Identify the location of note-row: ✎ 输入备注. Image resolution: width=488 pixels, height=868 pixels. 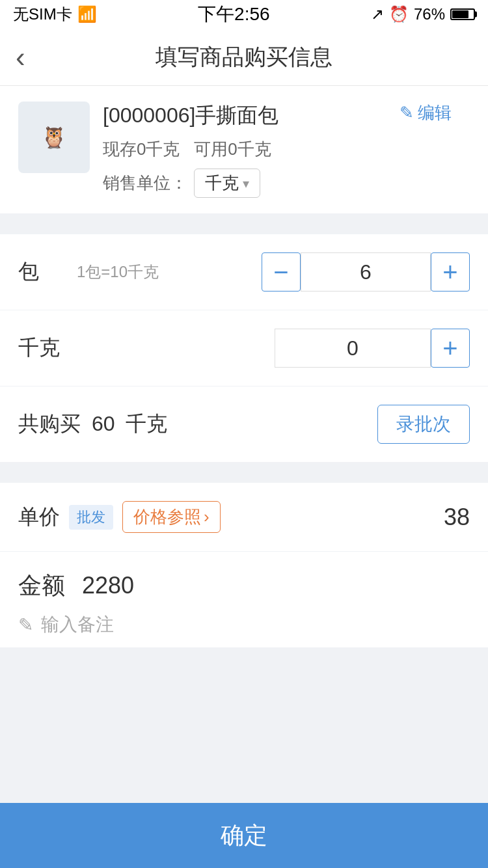
(244, 625).